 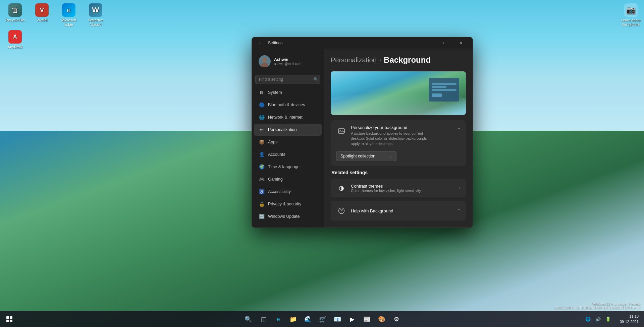 What do you see at coordinates (445, 43) in the screenshot?
I see `maximize-button: □` at bounding box center [445, 43].